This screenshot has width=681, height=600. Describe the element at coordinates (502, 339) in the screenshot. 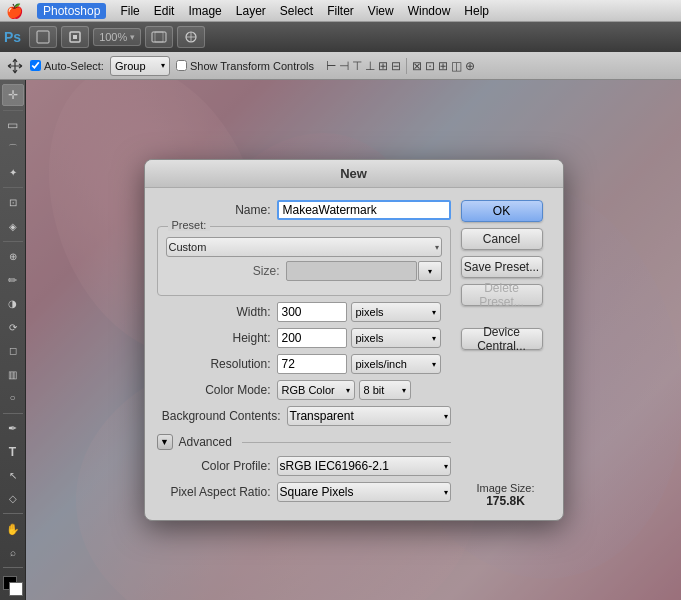

I see `devicecentral-button: Device Central...` at that location.